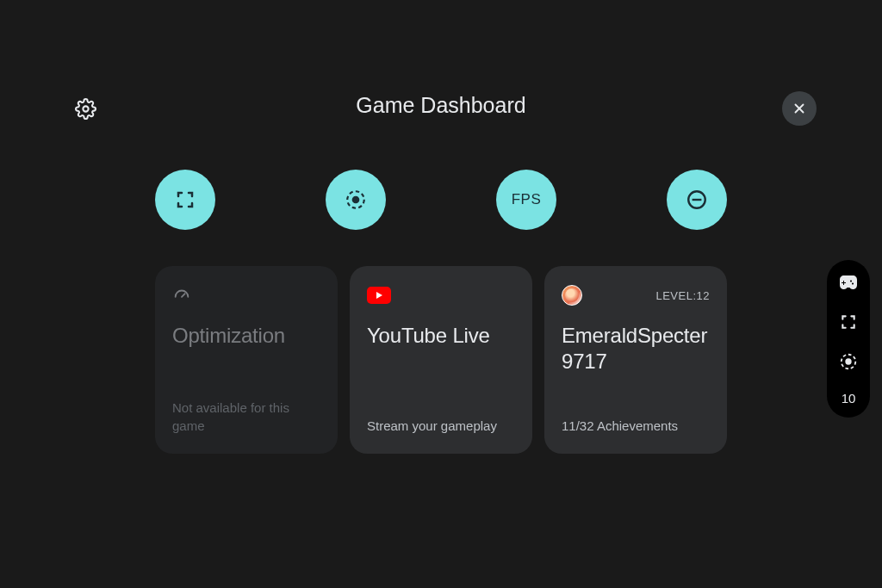  Describe the element at coordinates (526, 200) in the screenshot. I see `fps-button: FPS` at that location.